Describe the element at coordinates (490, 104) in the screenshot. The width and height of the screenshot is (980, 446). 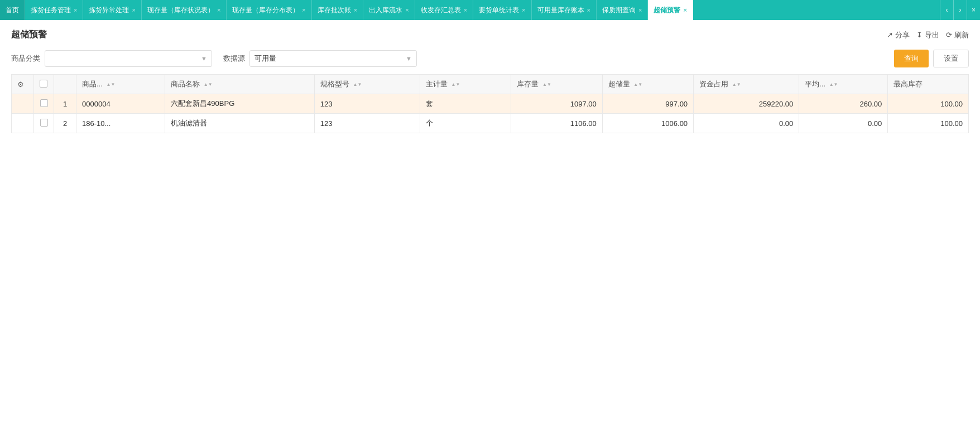
I see `table-row: 1 0000004 六配套新昌490BPG 123 套 1097.00 997.…` at that location.